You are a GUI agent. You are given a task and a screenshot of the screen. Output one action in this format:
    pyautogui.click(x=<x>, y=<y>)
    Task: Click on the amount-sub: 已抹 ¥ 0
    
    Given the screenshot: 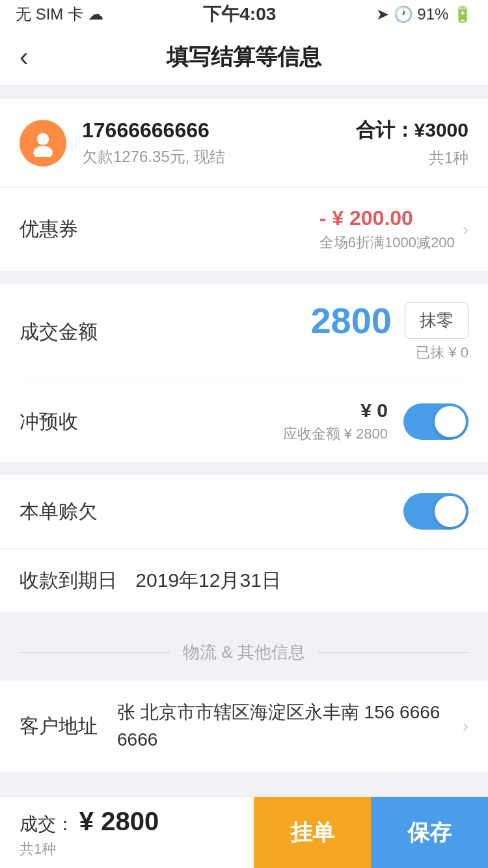 What is the action you would take?
    pyautogui.click(x=389, y=353)
    